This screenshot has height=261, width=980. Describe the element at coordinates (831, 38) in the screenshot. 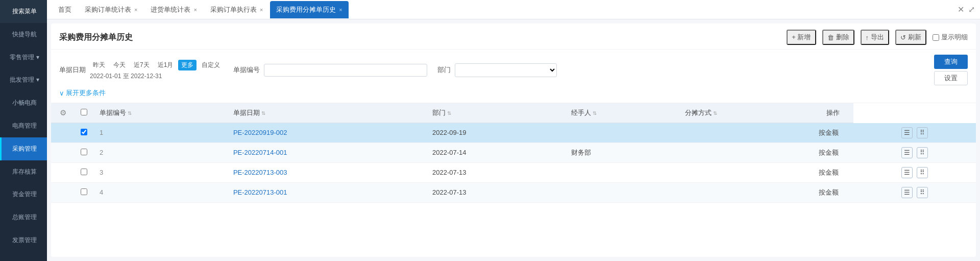

I see `trash-icon: 🗑` at that location.